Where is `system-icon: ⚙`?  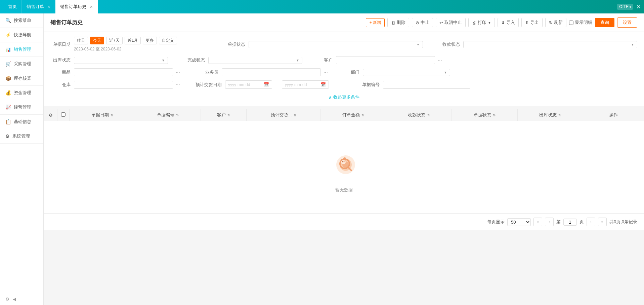 system-icon: ⚙ is located at coordinates (7, 136).